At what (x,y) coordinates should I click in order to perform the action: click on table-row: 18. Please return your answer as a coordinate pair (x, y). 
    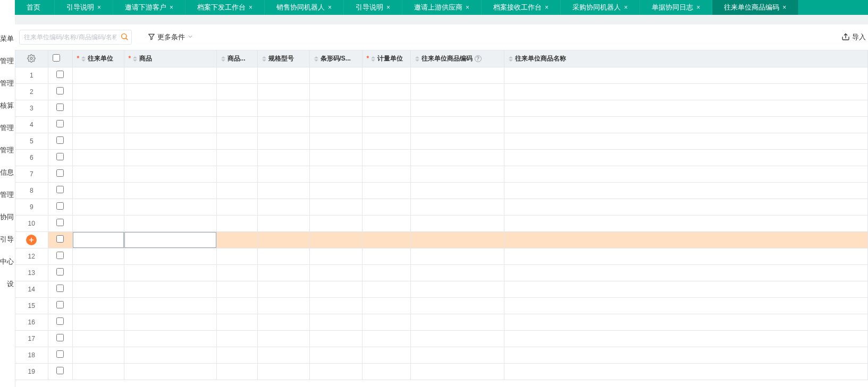
    Looking at the image, I should click on (442, 355).